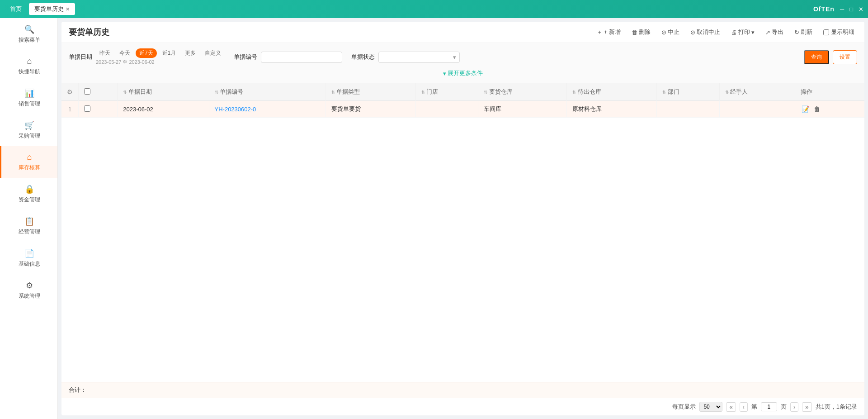 The width and height of the screenshot is (868, 419). What do you see at coordinates (419, 57) in the screenshot?
I see `status-select-wrapper` at bounding box center [419, 57].